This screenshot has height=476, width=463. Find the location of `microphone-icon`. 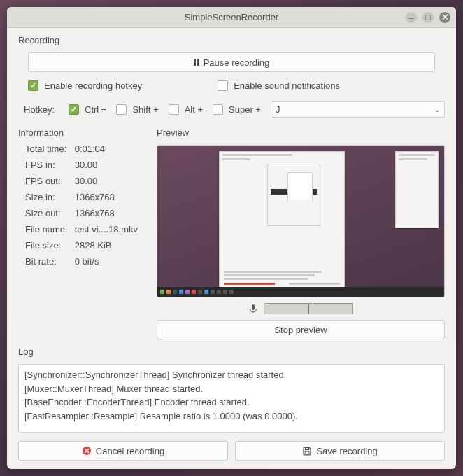

microphone-icon is located at coordinates (253, 309).